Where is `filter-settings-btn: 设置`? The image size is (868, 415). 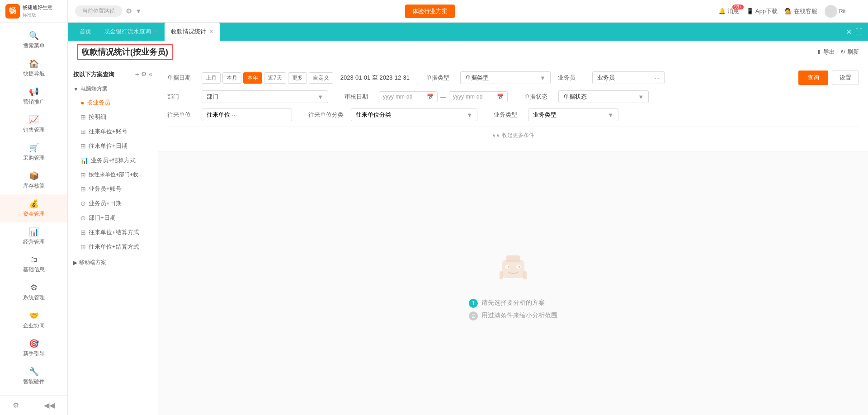
filter-settings-btn: 设置 is located at coordinates (845, 78).